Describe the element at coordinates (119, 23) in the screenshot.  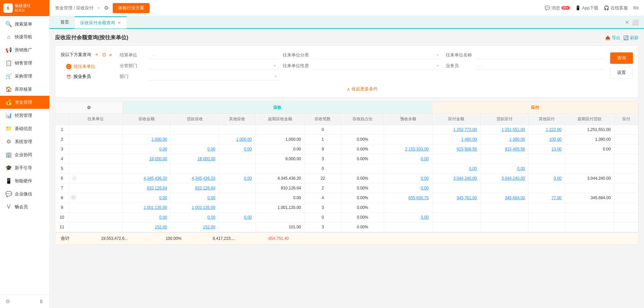
I see `tab-close-icon: ✕` at that location.